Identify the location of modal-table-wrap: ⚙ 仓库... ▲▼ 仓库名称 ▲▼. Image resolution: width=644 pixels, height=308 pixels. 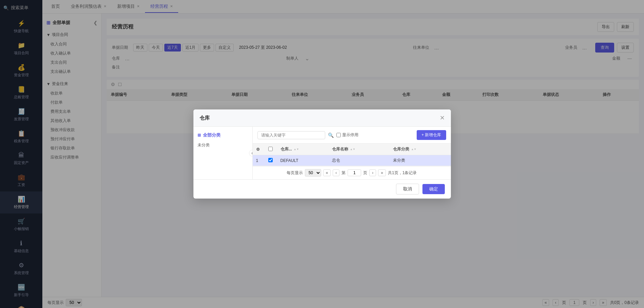
(352, 155).